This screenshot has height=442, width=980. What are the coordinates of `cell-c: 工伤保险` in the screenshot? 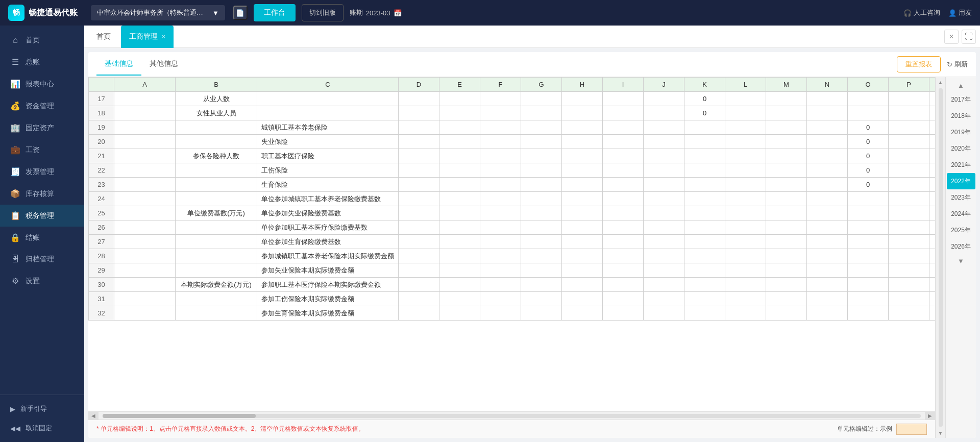 It's located at (328, 170).